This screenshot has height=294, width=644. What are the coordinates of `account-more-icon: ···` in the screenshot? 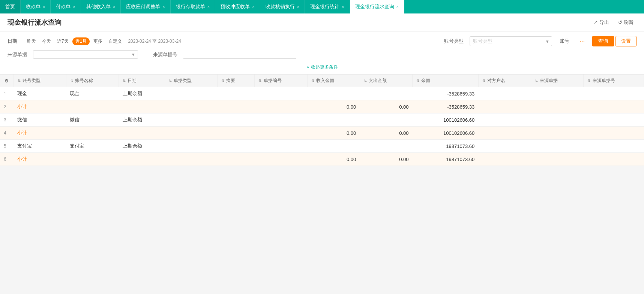 It's located at (582, 41).